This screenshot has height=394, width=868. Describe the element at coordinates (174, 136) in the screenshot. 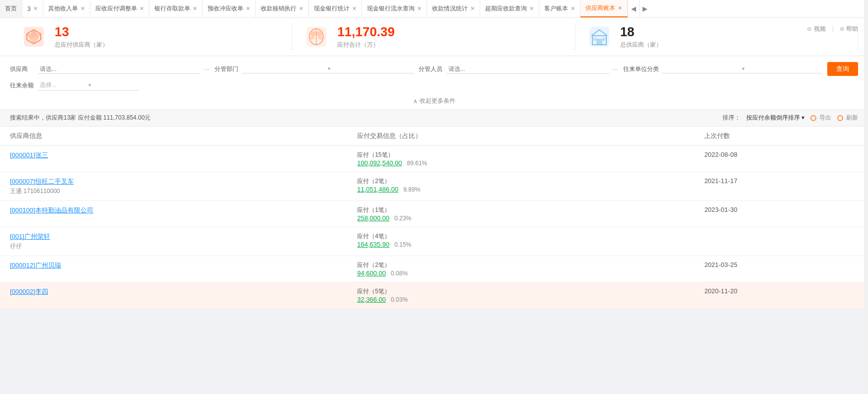

I see `col-supplier-info: 供应商信息` at that location.